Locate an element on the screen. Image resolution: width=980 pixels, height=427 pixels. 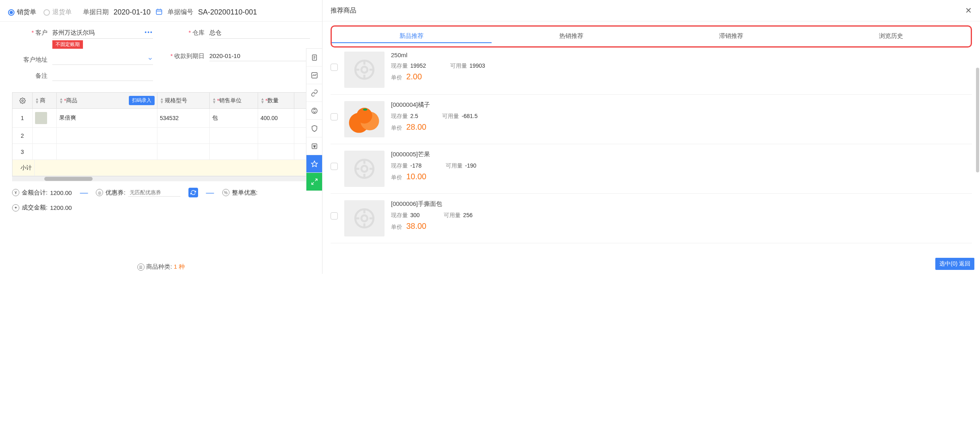
tab-return-order: 退货单 is located at coordinates (58, 12).